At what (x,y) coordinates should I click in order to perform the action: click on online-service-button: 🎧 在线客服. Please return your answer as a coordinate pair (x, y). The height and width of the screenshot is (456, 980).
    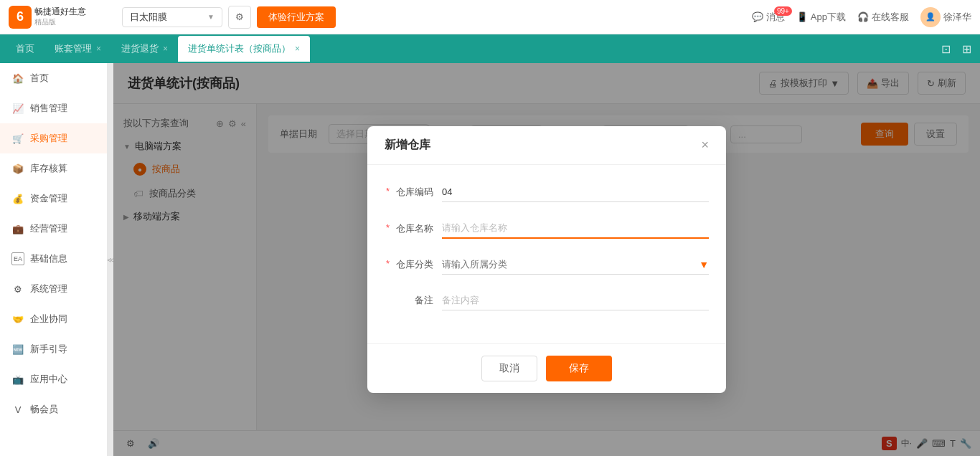
    Looking at the image, I should click on (883, 17).